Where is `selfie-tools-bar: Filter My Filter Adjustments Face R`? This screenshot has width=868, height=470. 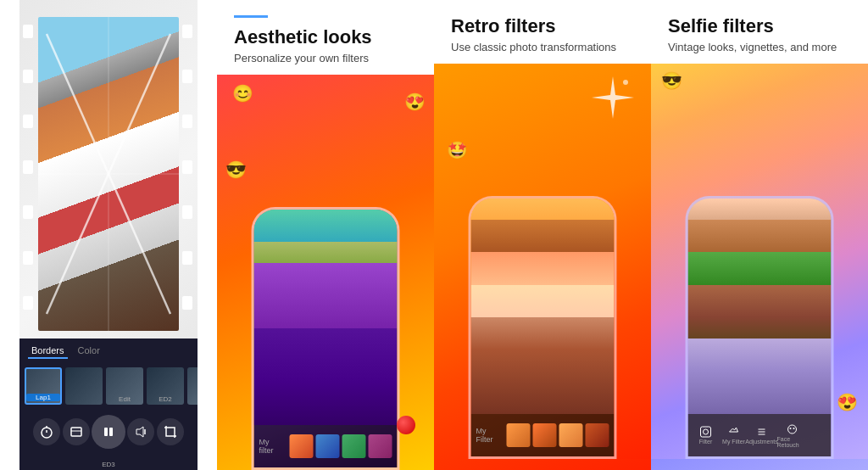
selfie-tools-bar: Filter My Filter Adjustments Face R is located at coordinates (760, 435).